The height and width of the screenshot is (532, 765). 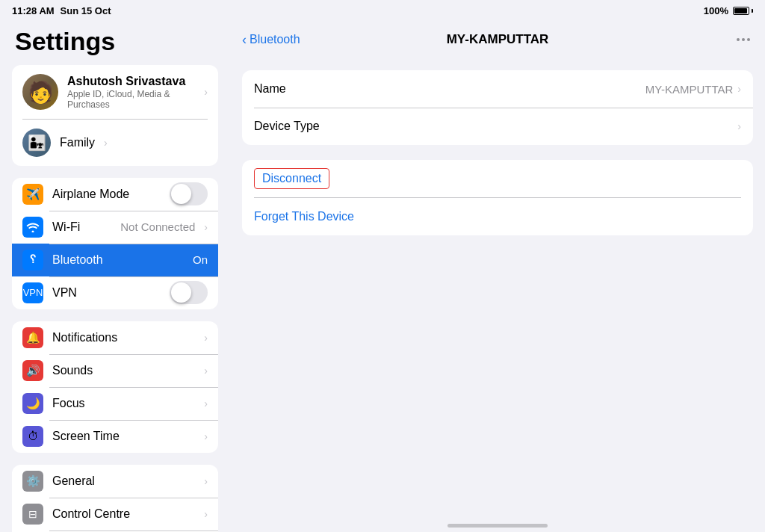 What do you see at coordinates (115, 403) in the screenshot?
I see `sidebar-item-focus: 🌙 Focus ›` at bounding box center [115, 403].